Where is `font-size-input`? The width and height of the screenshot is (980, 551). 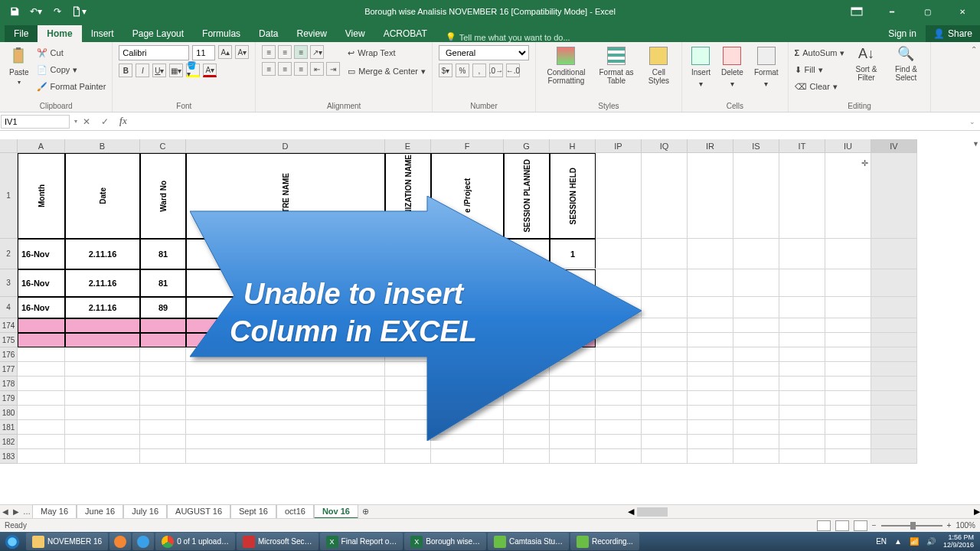 font-size-input is located at coordinates (204, 53).